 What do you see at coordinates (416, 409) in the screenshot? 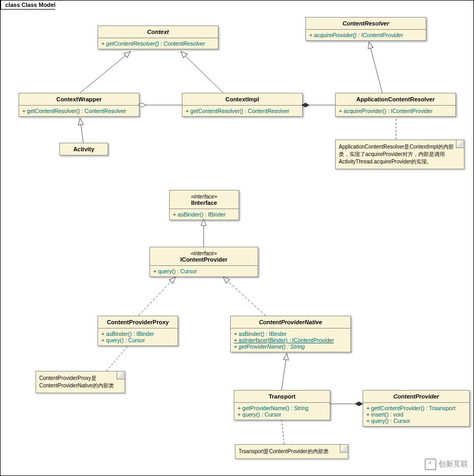
I see `class-ContentProvider: ContentProvider getIContentProvider() : …` at bounding box center [416, 409].